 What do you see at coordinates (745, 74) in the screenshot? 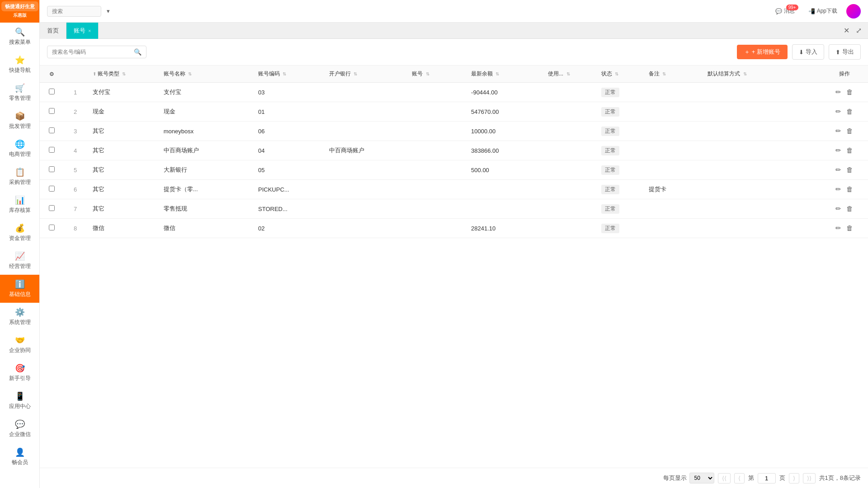
I see `col-default-settle-sort: ⇅` at bounding box center [745, 74].